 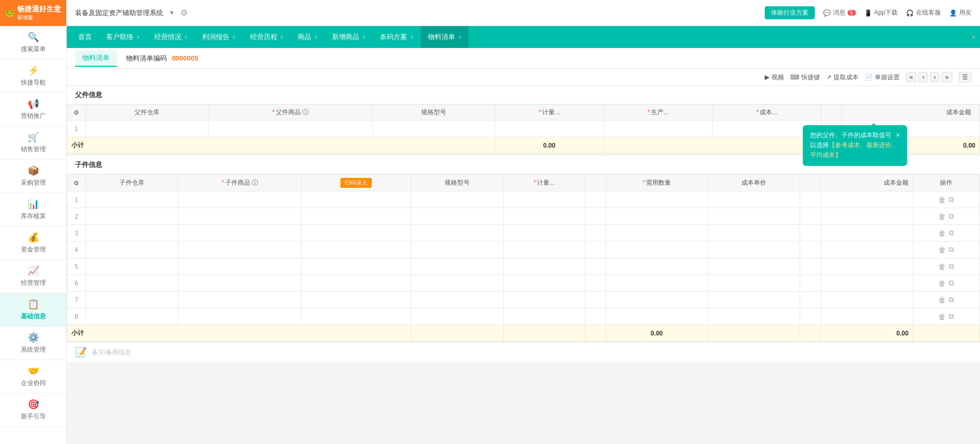 I want to click on delete-icon-8: 🗑, so click(x=942, y=317).